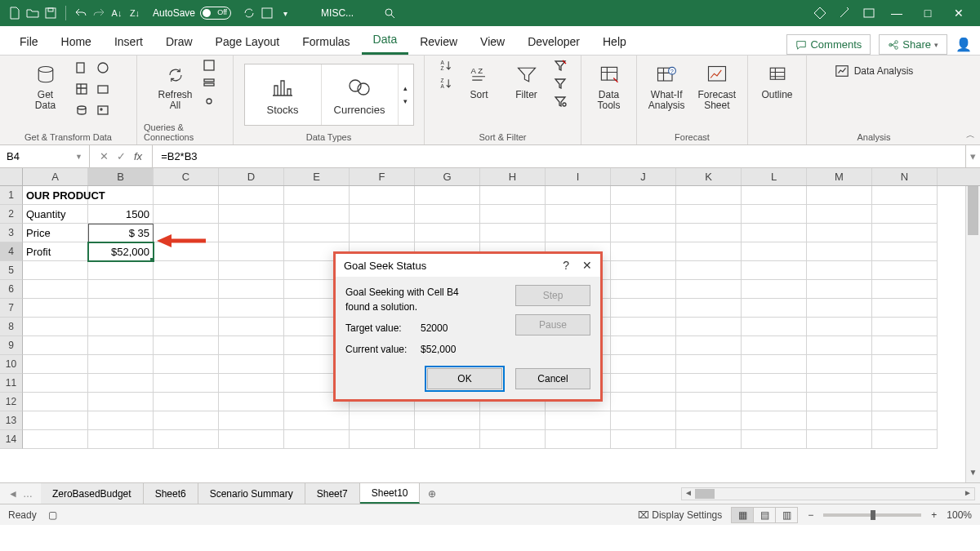 The image size is (980, 551). What do you see at coordinates (333, 493) in the screenshot?
I see `sheet-tab: Sheet7` at bounding box center [333, 493].